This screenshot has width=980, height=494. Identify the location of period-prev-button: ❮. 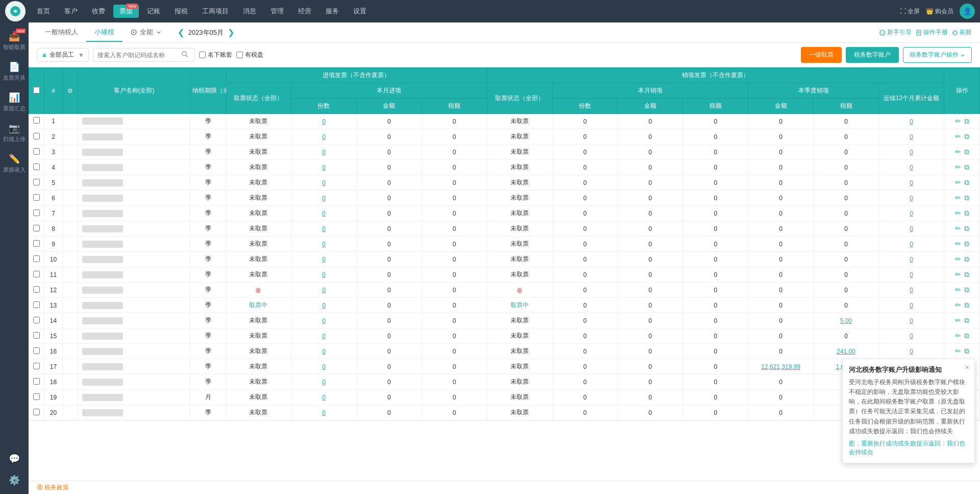
(181, 33).